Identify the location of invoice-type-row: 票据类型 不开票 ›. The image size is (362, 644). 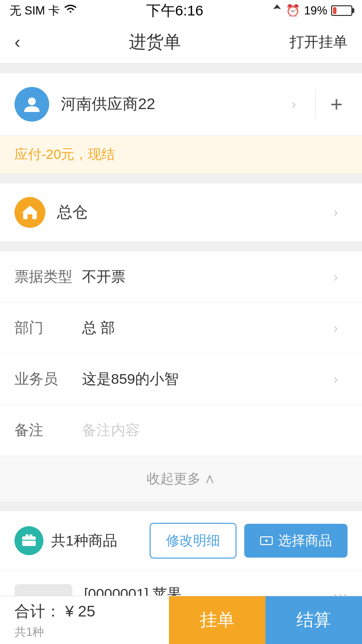
(181, 277).